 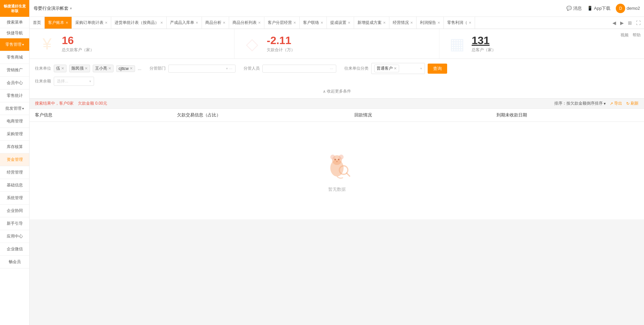 I want to click on topbar-left: 母婴行业演示帐套 ▾, so click(x=53, y=8).